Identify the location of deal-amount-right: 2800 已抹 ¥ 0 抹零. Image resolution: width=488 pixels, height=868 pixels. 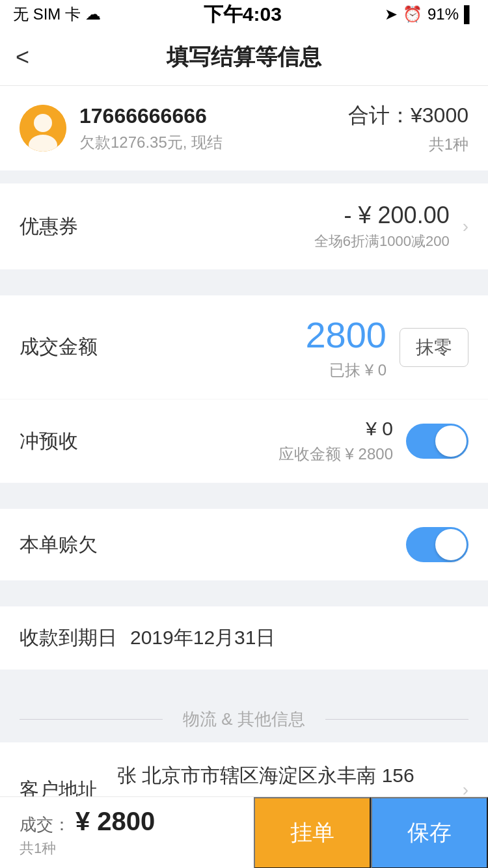
(386, 347).